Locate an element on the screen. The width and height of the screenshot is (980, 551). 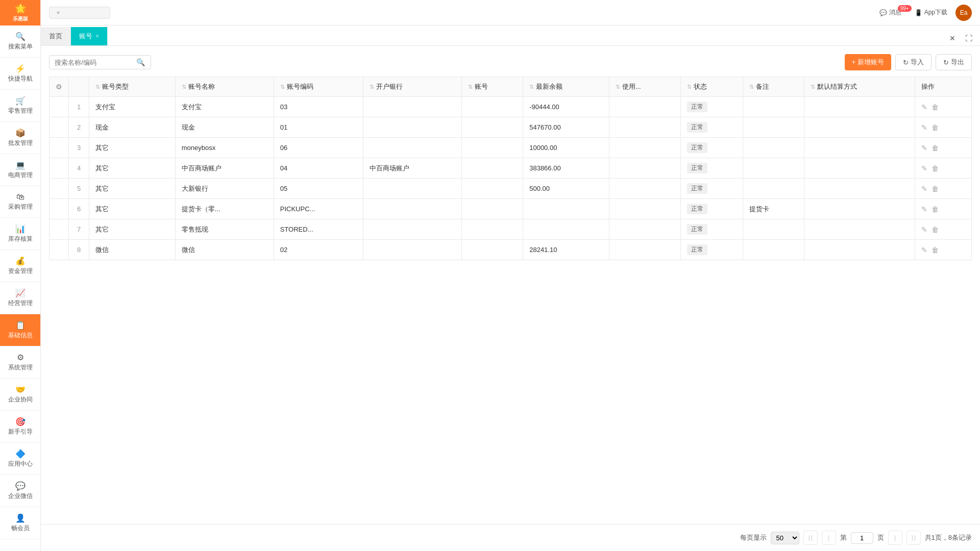
page-prev-button: ⟨ is located at coordinates (829, 538).